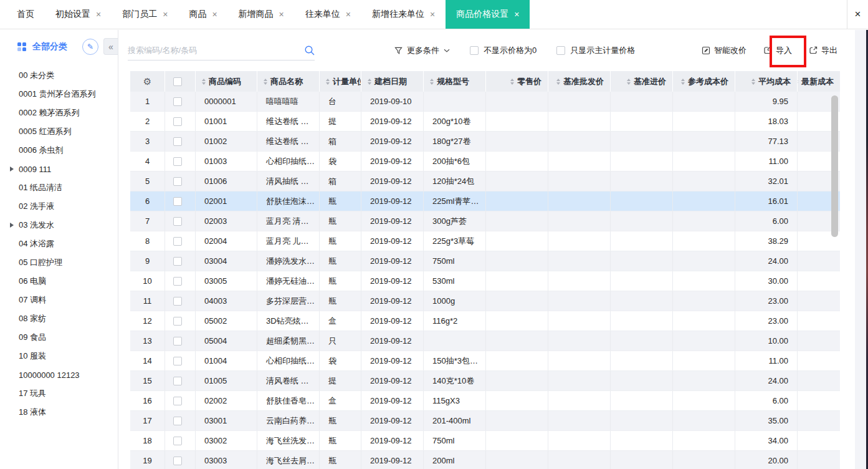 This screenshot has width=868, height=469. I want to click on category-item: 03 洗发水, so click(59, 225).